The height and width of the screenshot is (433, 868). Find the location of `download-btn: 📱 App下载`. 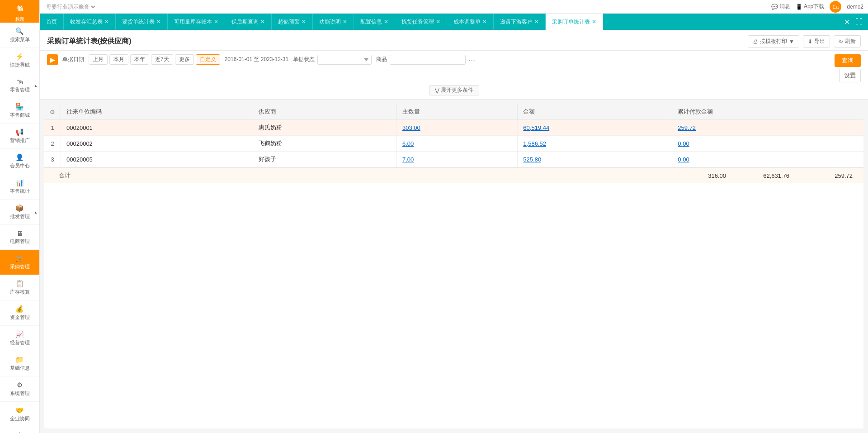

download-btn: 📱 App下载 is located at coordinates (810, 6).